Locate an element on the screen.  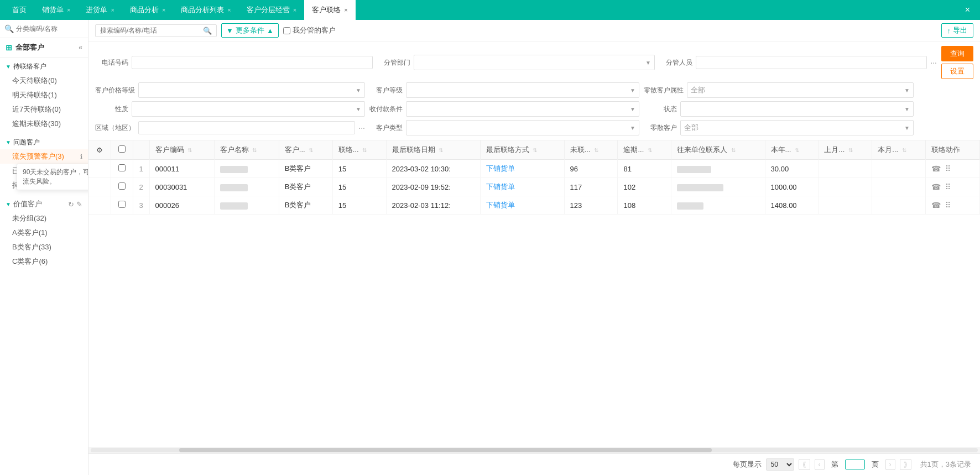
col-this-month: 本月... ⇅ is located at coordinates (899, 150).